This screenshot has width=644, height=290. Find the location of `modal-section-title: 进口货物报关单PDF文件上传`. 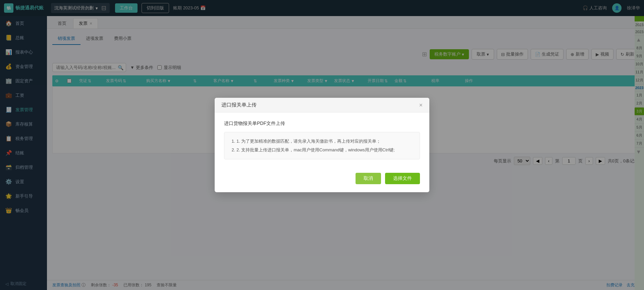

modal-section-title: 进口货物报关单PDF文件上传 is located at coordinates (322, 124).